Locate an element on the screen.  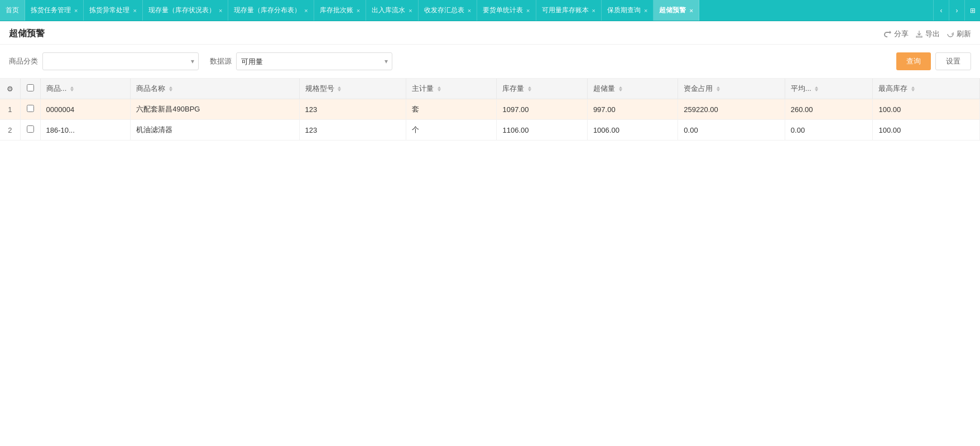
header-actions: 分享 导出 刷新 is located at coordinates (928, 34).